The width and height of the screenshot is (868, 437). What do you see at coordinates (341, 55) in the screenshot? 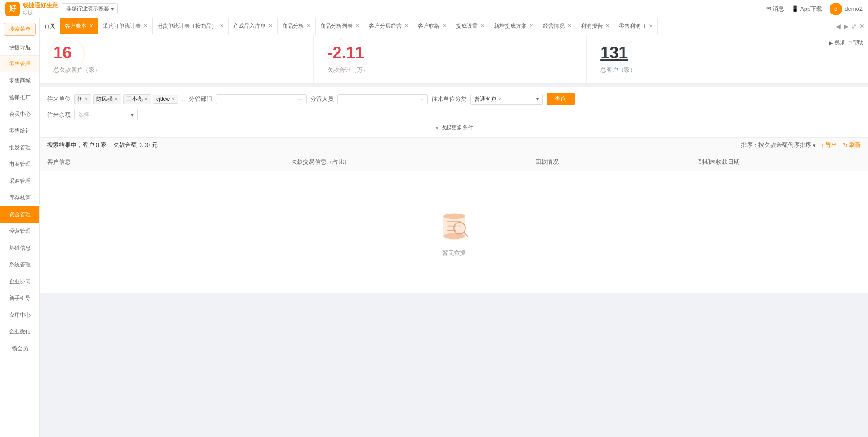
I see `diamond-bg-icon: ✦` at bounding box center [341, 55].